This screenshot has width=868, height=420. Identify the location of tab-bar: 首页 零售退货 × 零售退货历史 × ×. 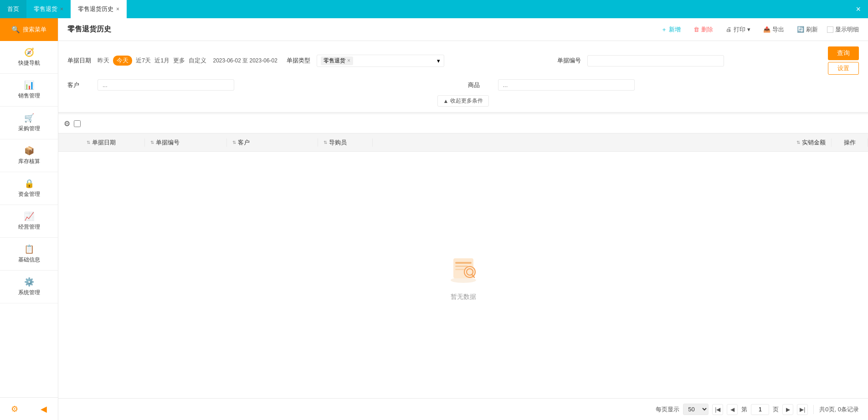
(434, 9).